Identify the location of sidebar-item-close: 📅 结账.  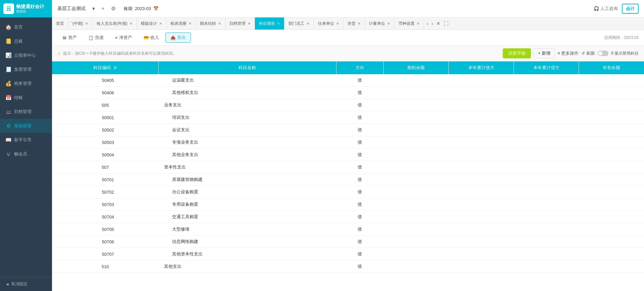
(26, 98).